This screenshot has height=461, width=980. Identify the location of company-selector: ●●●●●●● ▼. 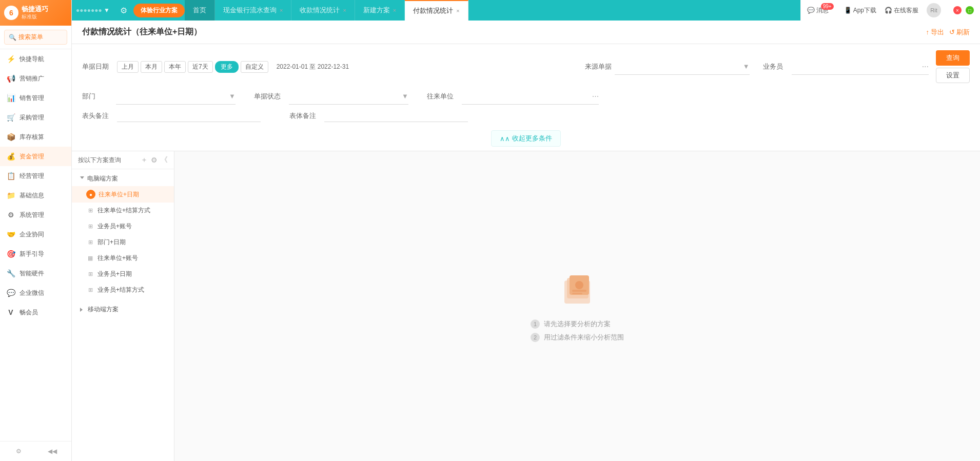
(93, 10).